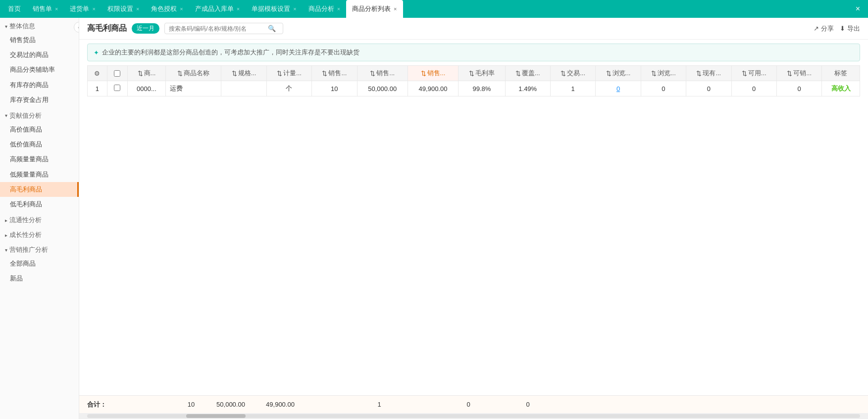 Image resolution: width=868 pixels, height=419 pixels. Describe the element at coordinates (335, 73) in the screenshot. I see `col-sales-qty: ⇅ 销售...` at that location.